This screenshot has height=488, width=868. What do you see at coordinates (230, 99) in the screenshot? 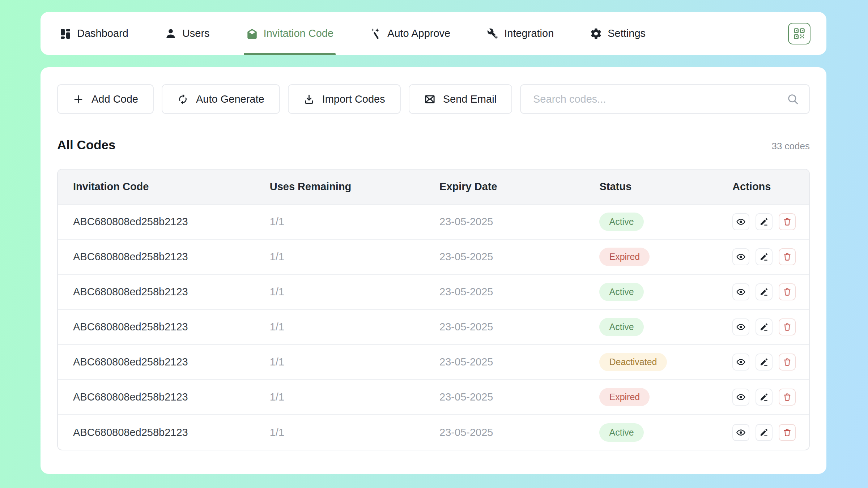
I see `button-label: Auto Generate` at bounding box center [230, 99].